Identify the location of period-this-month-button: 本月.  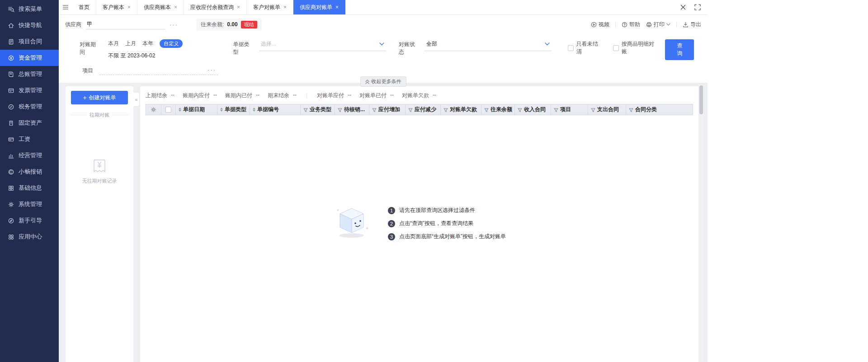
(113, 43).